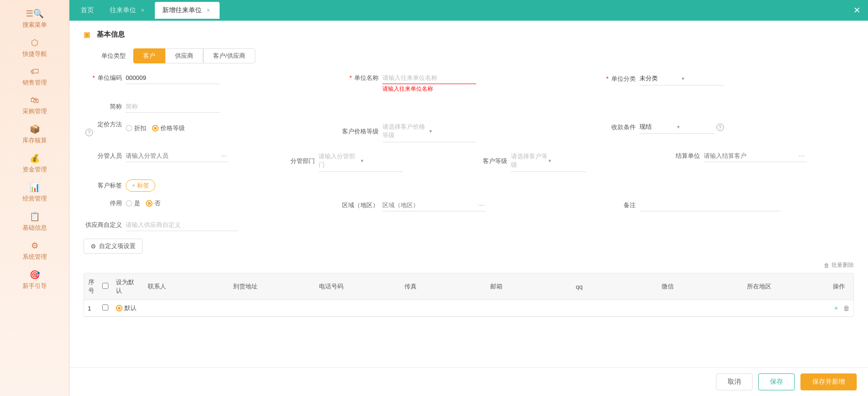 The width and height of the screenshot is (868, 396). Describe the element at coordinates (272, 308) in the screenshot. I see `address-input` at that location.